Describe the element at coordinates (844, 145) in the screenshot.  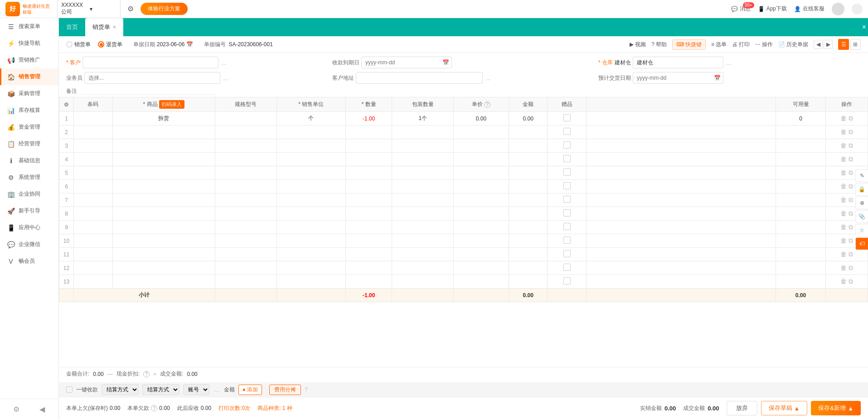
I see `row-delete-3: 🗑` at that location.